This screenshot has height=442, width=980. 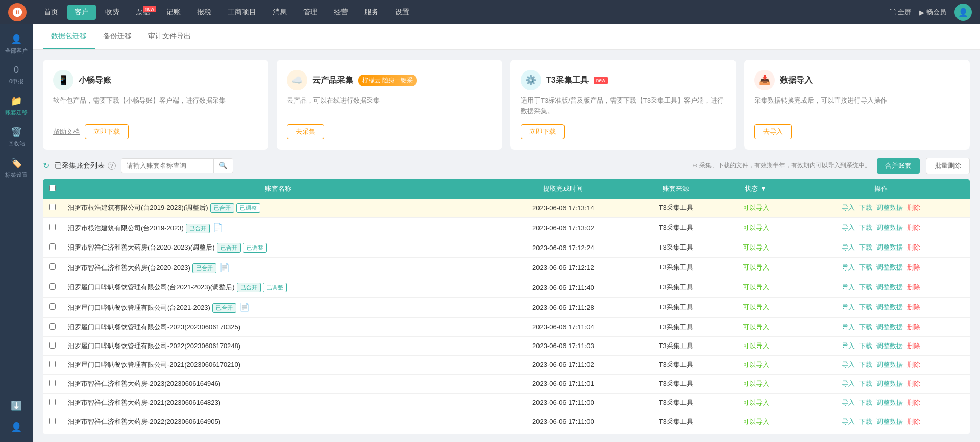 I want to click on sidebar-item-account-migration: 📁 账套迁移, so click(x=16, y=106).